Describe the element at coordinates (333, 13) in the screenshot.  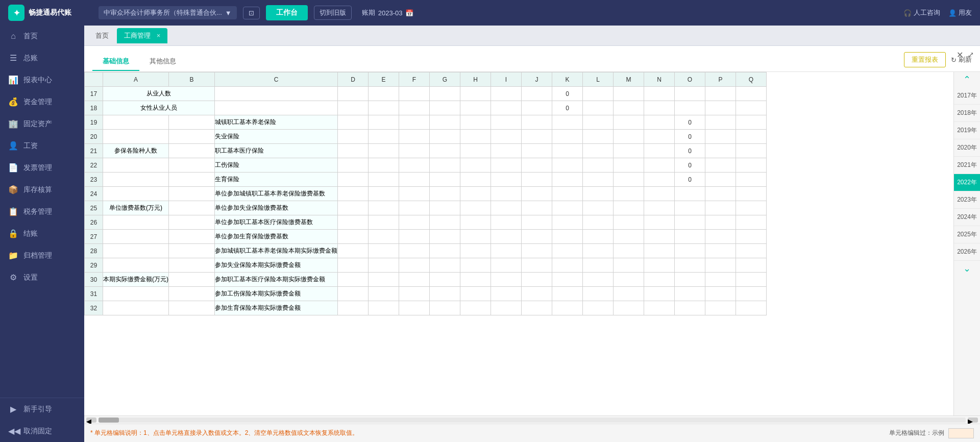
I see `switch-old-button: 切到旧版` at that location.